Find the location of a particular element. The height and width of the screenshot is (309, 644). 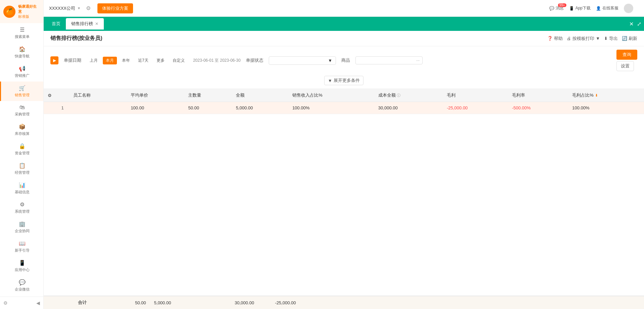

purchase-icon: 🛍 is located at coordinates (22, 107).